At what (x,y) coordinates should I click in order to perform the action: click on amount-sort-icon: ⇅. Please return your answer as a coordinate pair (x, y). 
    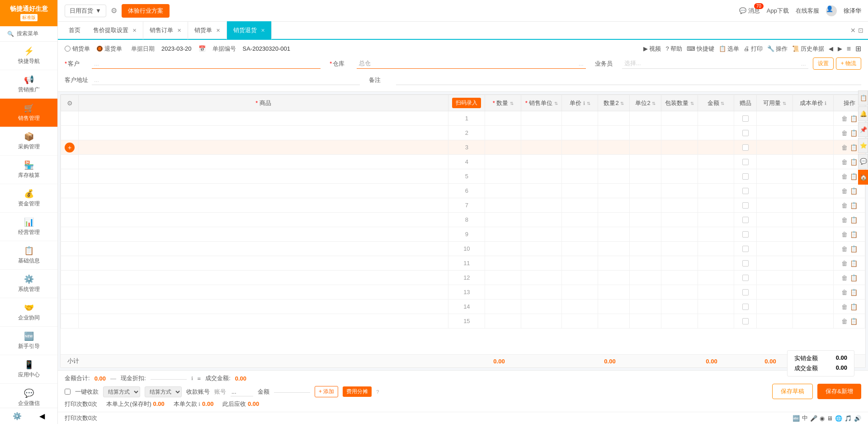
    Looking at the image, I should click on (722, 103).